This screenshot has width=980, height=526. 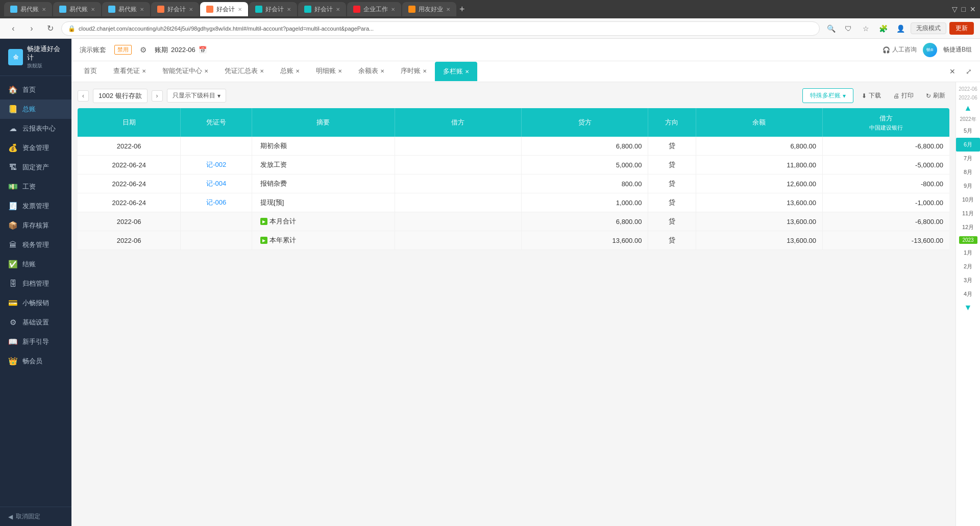 I want to click on profile-icon: 👤, so click(x=900, y=29).